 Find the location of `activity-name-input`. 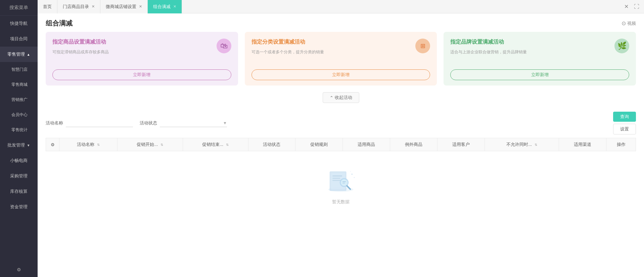

activity-name-input is located at coordinates (99, 123).